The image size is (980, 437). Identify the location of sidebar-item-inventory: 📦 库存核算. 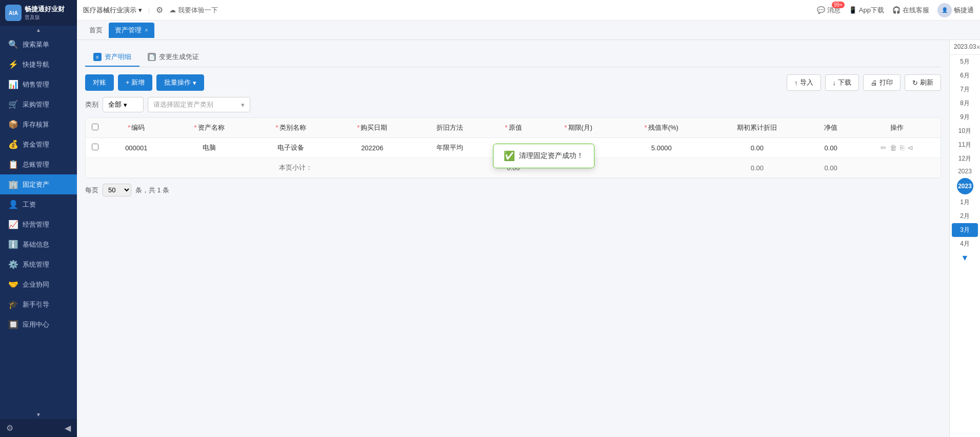
(38, 124).